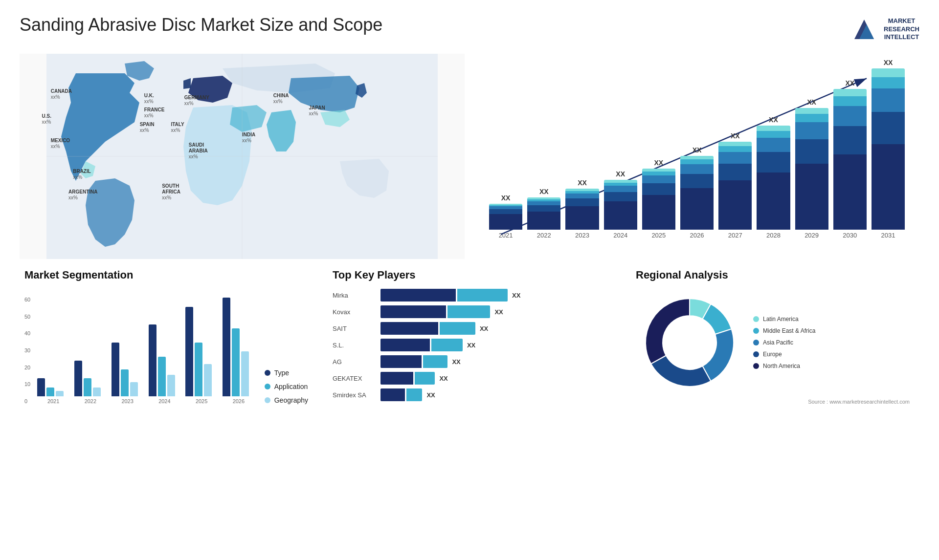 Image resolution: width=939 pixels, height=560 pixels. Describe the element at coordinates (166, 342) in the screenshot. I see `segmentation-section: Market Segmentation 6050403020100 202120…` at that location.